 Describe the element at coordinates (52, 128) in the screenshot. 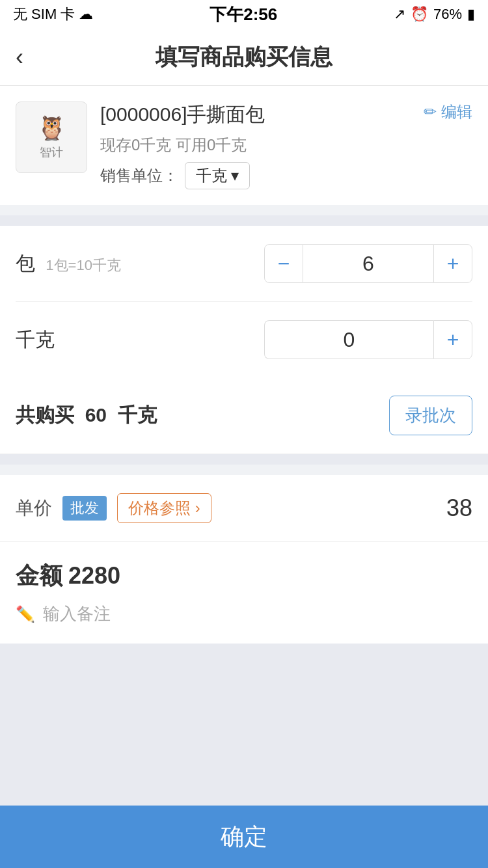

I see `product-owl-icon: 🦉` at that location.